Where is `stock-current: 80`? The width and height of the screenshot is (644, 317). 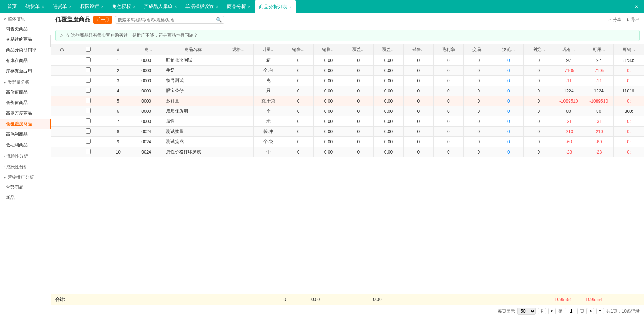 stock-current: 80 is located at coordinates (569, 111).